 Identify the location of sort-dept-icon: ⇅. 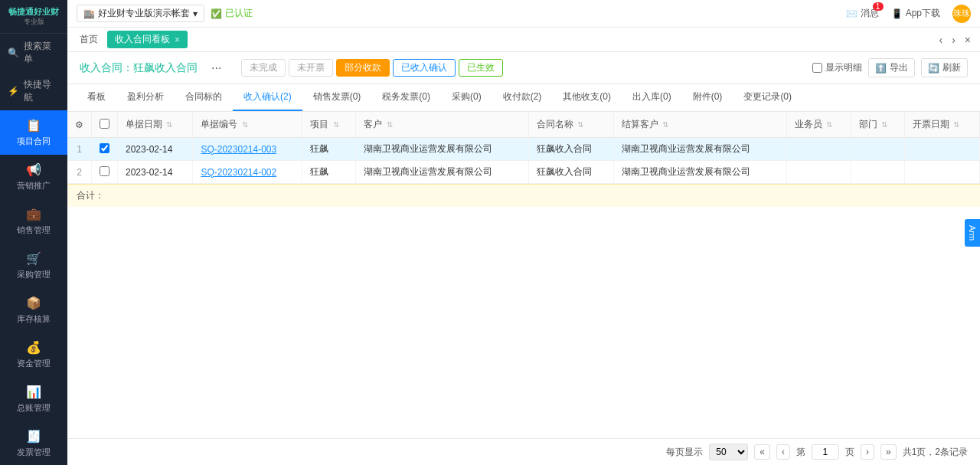
(884, 124).